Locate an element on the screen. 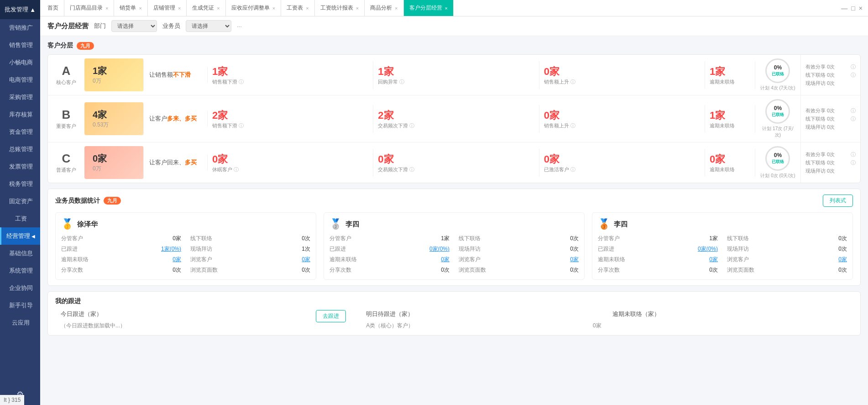  tab-label: 店铺管理 is located at coordinates (164, 8).